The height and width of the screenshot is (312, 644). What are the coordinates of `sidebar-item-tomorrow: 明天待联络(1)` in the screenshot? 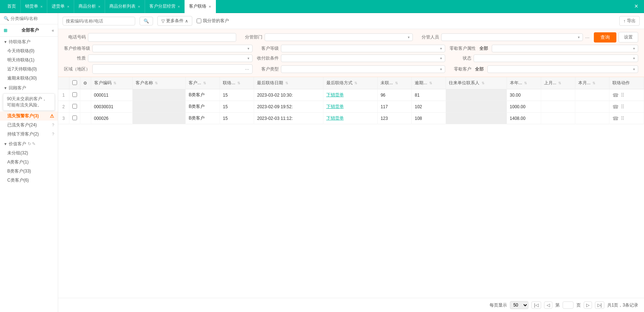 It's located at (29, 60).